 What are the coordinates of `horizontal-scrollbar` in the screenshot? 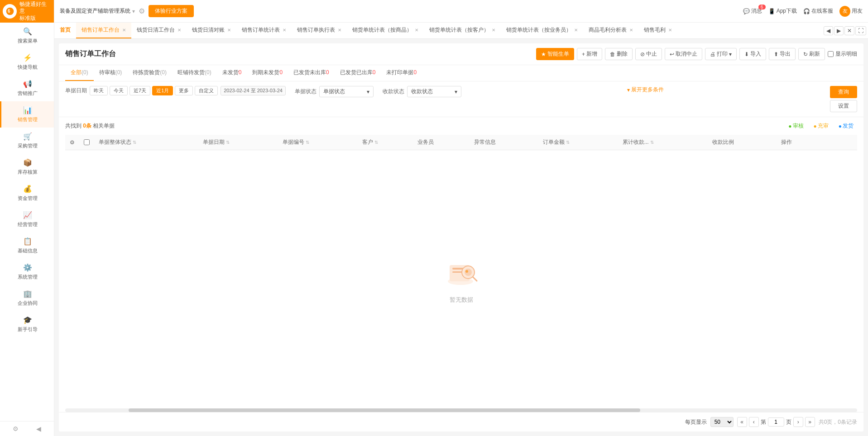 It's located at (461, 410).